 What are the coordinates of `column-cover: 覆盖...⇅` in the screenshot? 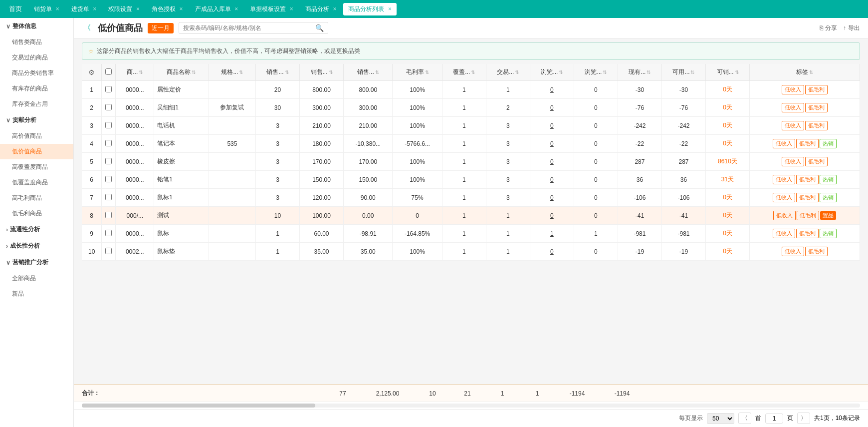 It's located at (464, 72).